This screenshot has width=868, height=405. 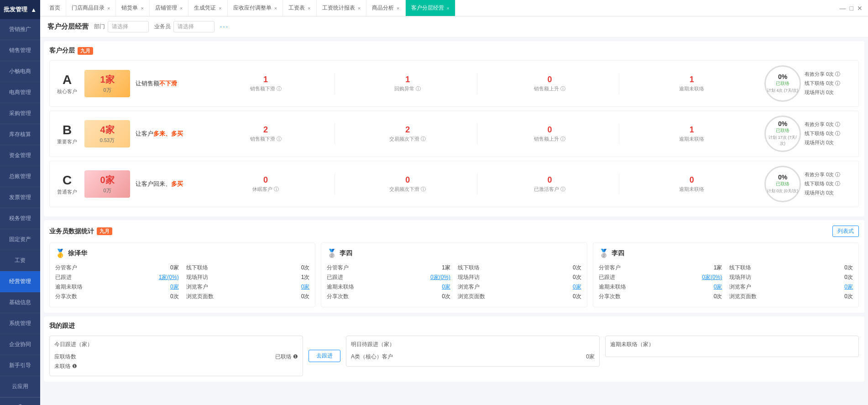 I want to click on sidebar-item-基础信息: 基础信息, so click(x=20, y=303).